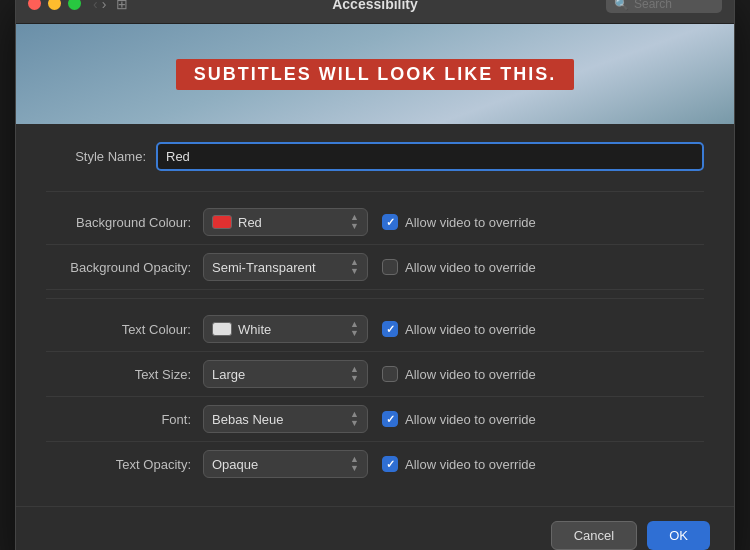 This screenshot has width=750, height=550. Describe the element at coordinates (375, 6) in the screenshot. I see `window-title: Accessibility` at that location.